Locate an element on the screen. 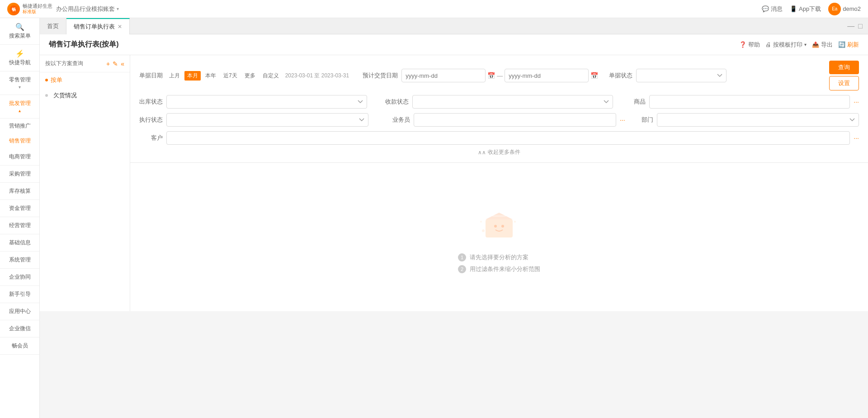 This screenshot has height=418, width=868. sidebar-item-finance: 资金管理 is located at coordinates (20, 209).